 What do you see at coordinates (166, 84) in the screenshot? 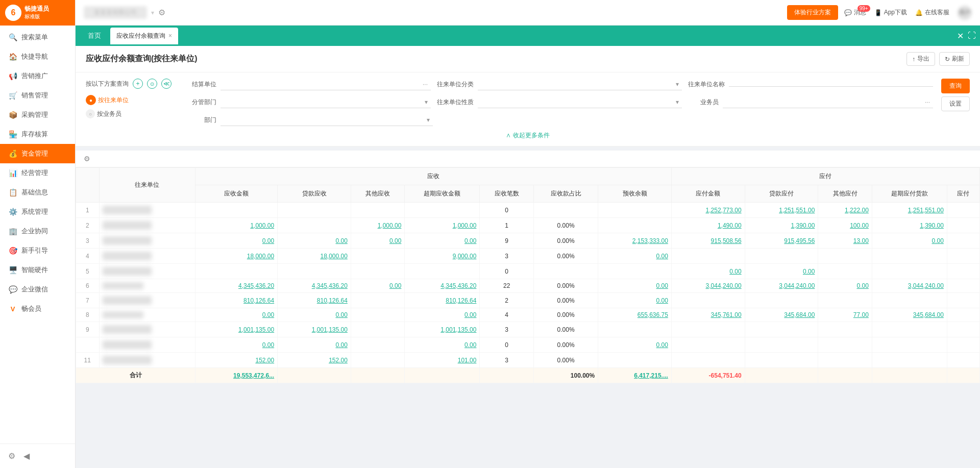
I see `scheme-more-button: ≪` at bounding box center [166, 84].